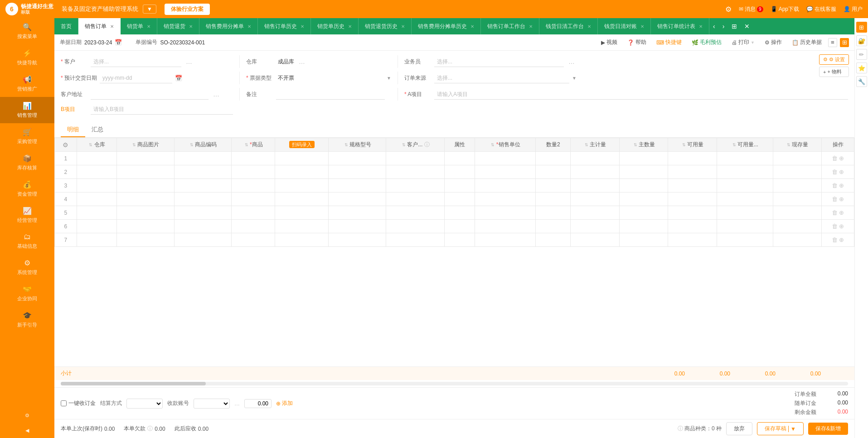 The height and width of the screenshot is (438, 868). I want to click on delivery-date-calendar-icon: 📅, so click(179, 78).